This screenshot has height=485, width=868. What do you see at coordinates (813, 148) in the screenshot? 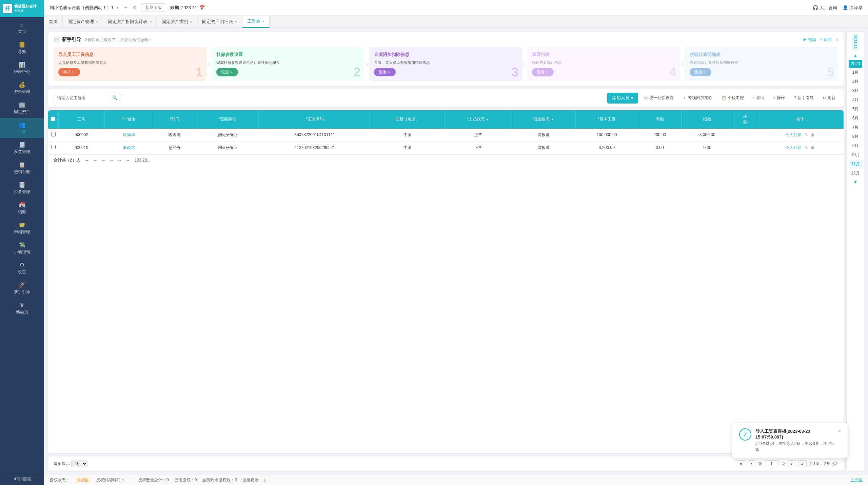
I see `row2-delete-icon: 🗑` at bounding box center [813, 148].